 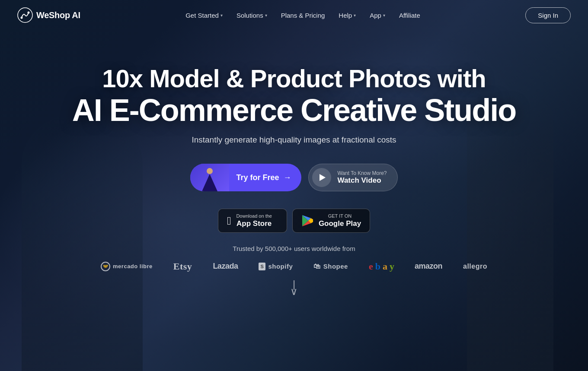 I want to click on navbar: WeShop AI Get Started ▾ Solutions ▾ Plan…, so click(x=294, y=15).